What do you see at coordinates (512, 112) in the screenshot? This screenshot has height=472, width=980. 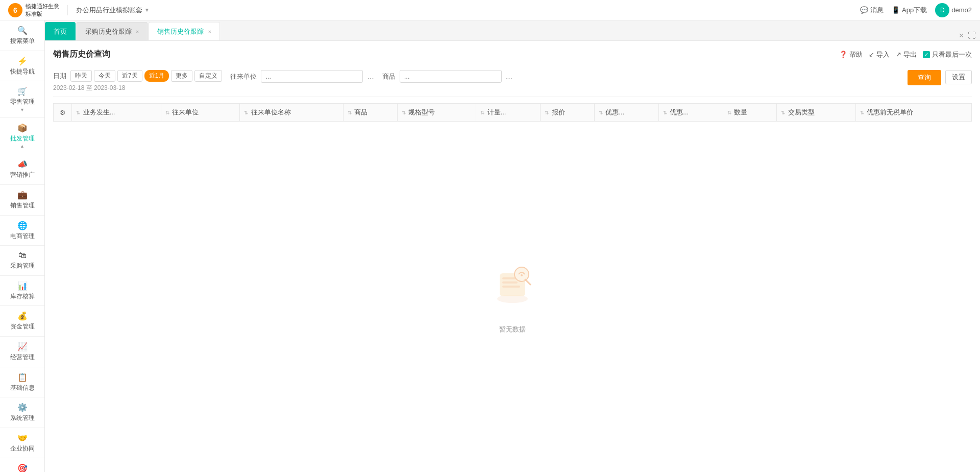 I see `table-header-row: ⚙ ⇅ 业务发生... ⇅ 往来单位 ⇅` at bounding box center [512, 112].